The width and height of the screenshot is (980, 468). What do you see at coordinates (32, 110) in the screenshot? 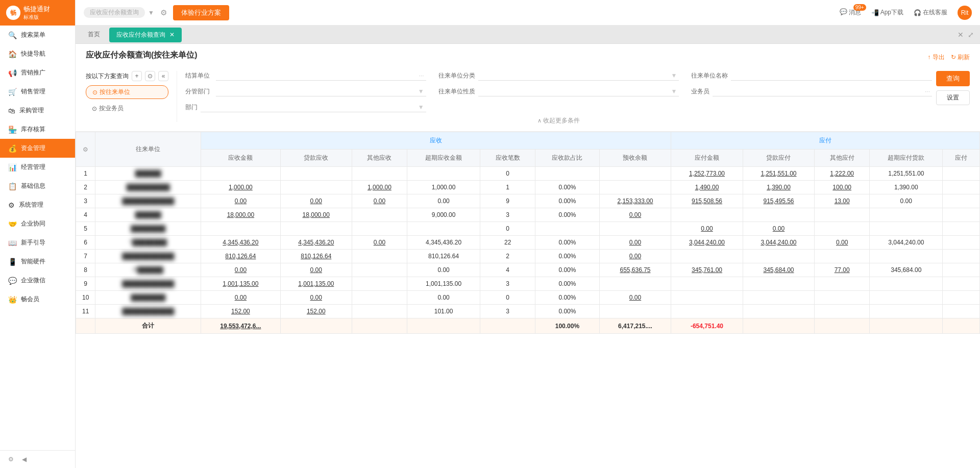
I see `sidebar-item-label: 采购管理` at bounding box center [32, 110].